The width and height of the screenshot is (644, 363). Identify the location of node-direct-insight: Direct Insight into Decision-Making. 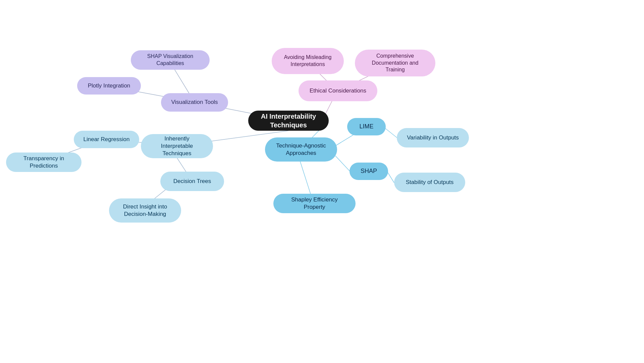
(145, 210).